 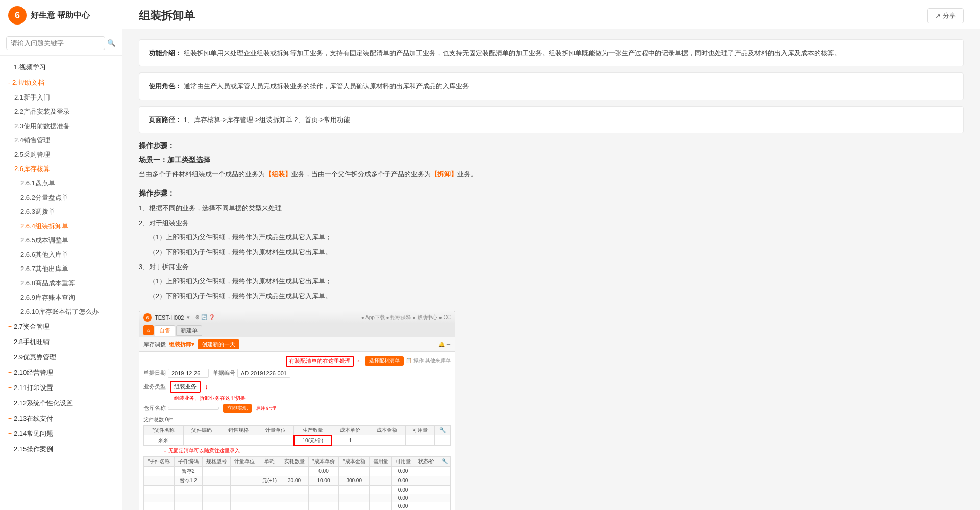 What do you see at coordinates (61, 255) in the screenshot?
I see `nav-item-other-inbound: 2.6.6其他入库单` at bounding box center [61, 255].